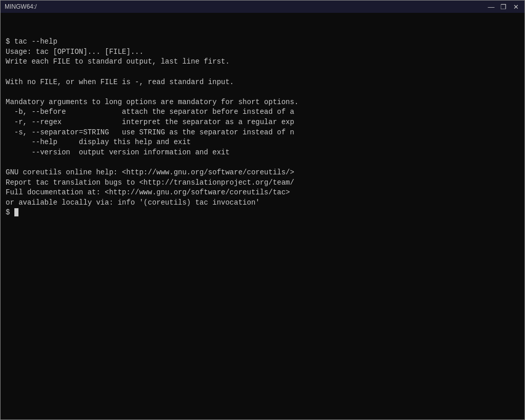 The image size is (525, 420). What do you see at coordinates (503, 7) in the screenshot?
I see `maximize-button: ❐` at bounding box center [503, 7].